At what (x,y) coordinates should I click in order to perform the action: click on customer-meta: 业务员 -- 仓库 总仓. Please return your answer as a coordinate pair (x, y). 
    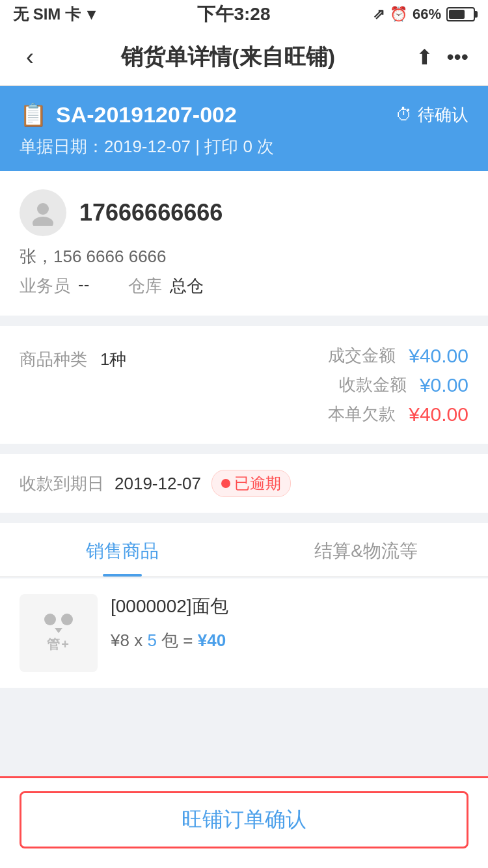
    Looking at the image, I should click on (244, 286).